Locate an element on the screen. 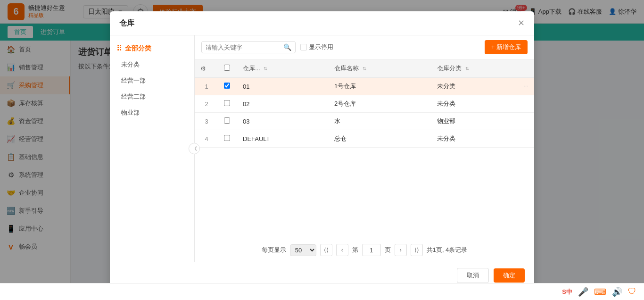  search-icon: 🔍 is located at coordinates (288, 47).